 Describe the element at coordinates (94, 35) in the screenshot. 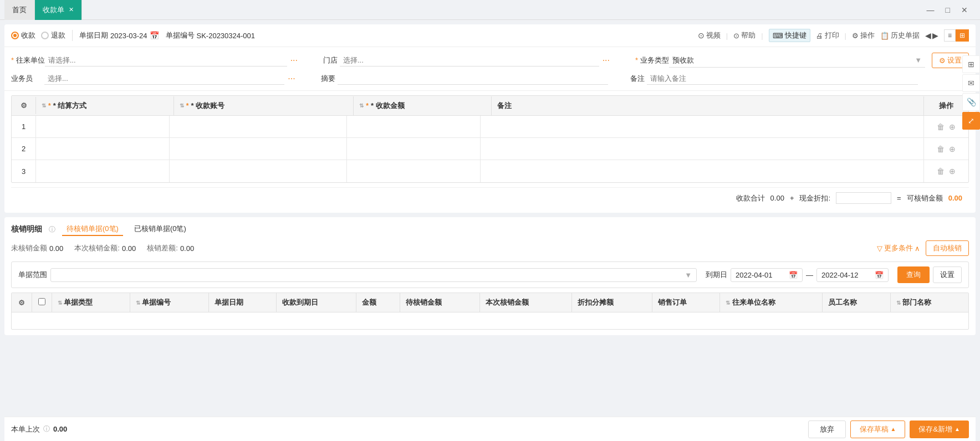

I see `date-label: 单据日期` at that location.